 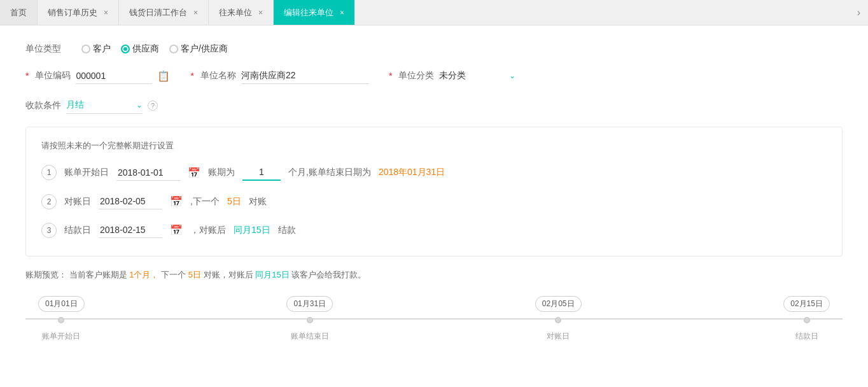 I want to click on period-reconcile-calendar-icon: 📅, so click(x=176, y=201).